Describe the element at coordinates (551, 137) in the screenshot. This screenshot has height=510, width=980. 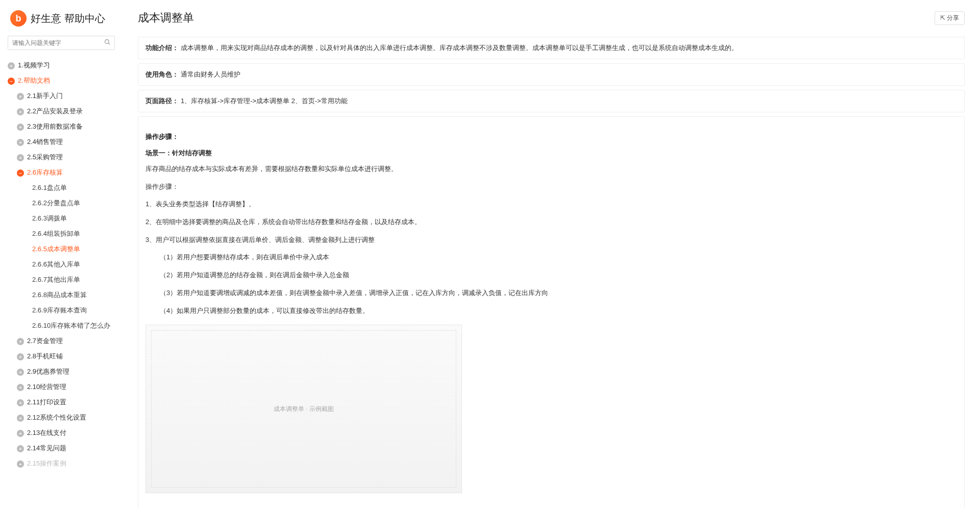
I see `steps-label: 操作步骤：` at that location.